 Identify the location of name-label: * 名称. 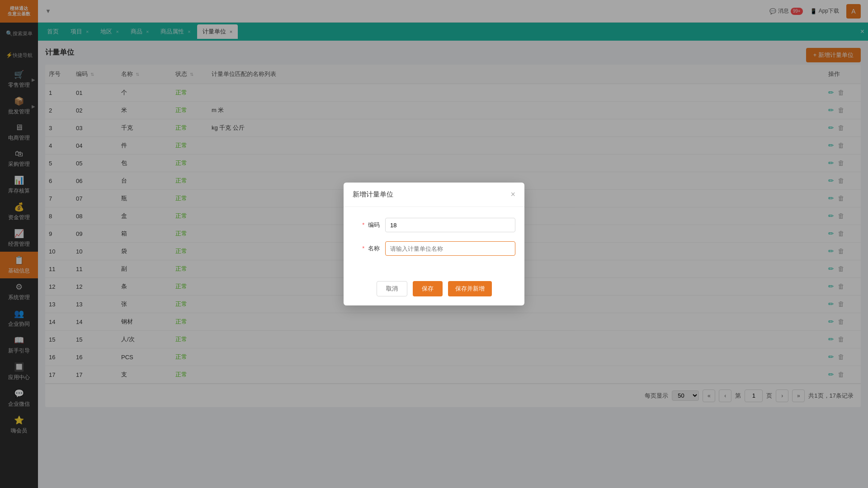
(366, 249).